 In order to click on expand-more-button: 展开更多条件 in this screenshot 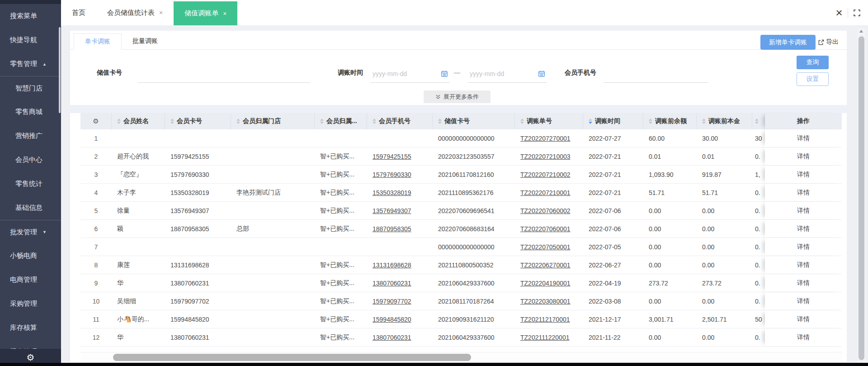, I will do `click(457, 97)`.